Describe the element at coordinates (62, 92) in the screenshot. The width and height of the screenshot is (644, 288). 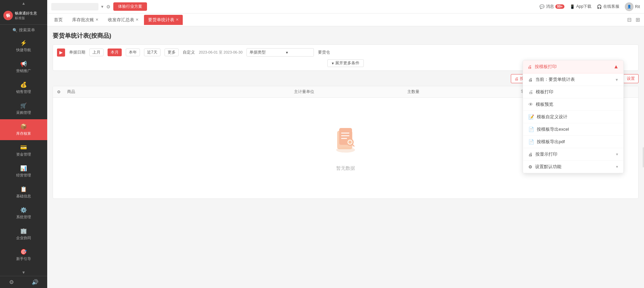
I see `table-col-settings: ⚙` at that location.